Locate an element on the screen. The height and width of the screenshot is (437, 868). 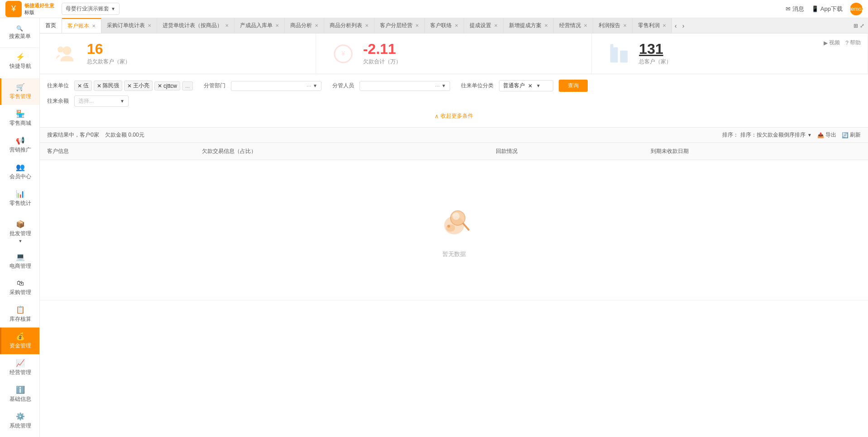
sidebar-item-wholesale: 📦 批发管理 ▼ is located at coordinates (20, 232).